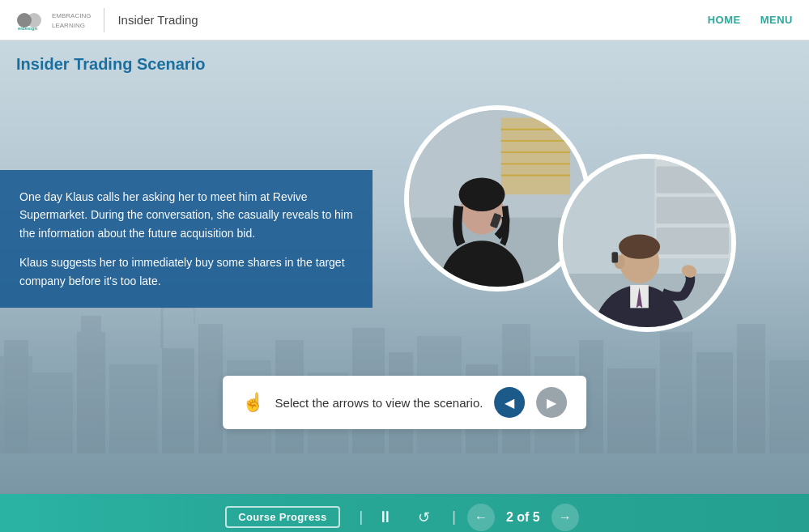 The width and height of the screenshot is (809, 532). What do you see at coordinates (385, 517) in the screenshot?
I see `pause-button: ⏸` at bounding box center [385, 517].